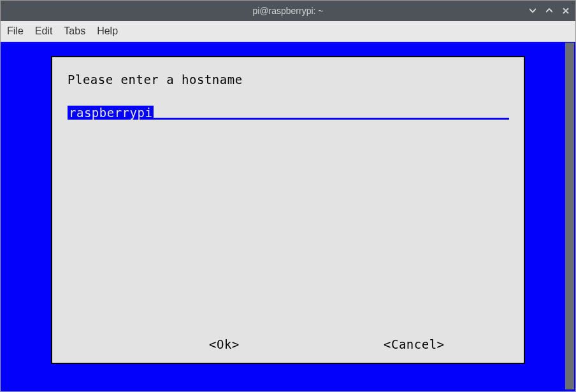 This screenshot has width=576, height=392. Describe the element at coordinates (570, 216) in the screenshot. I see `scrollbar-thumb` at that location.